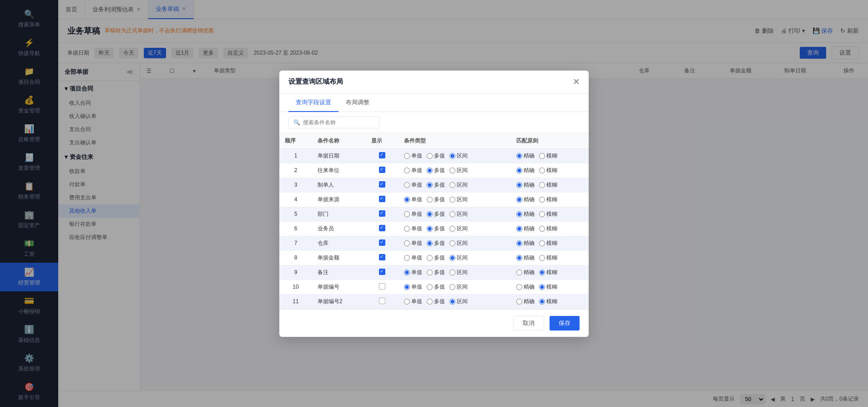  What do you see at coordinates (296, 199) in the screenshot?
I see `cell-order: 4` at bounding box center [296, 199].